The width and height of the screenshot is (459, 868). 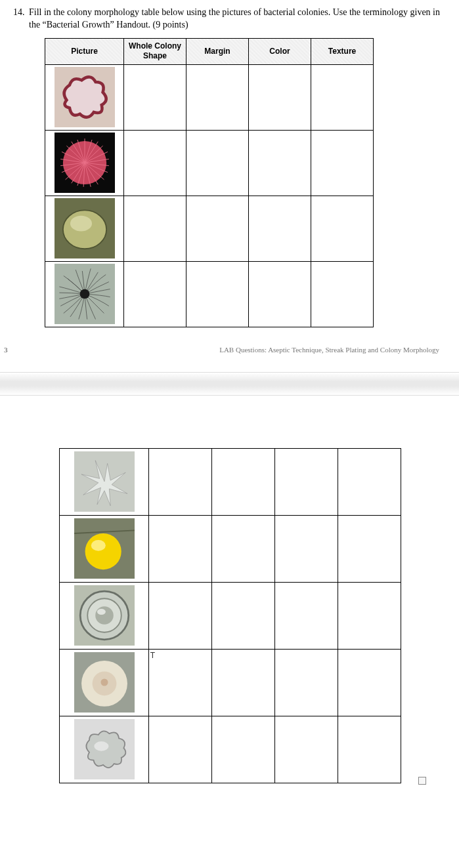 I want to click on question-text: Fill in the colony morphology table belo…, so click(x=238, y=19).